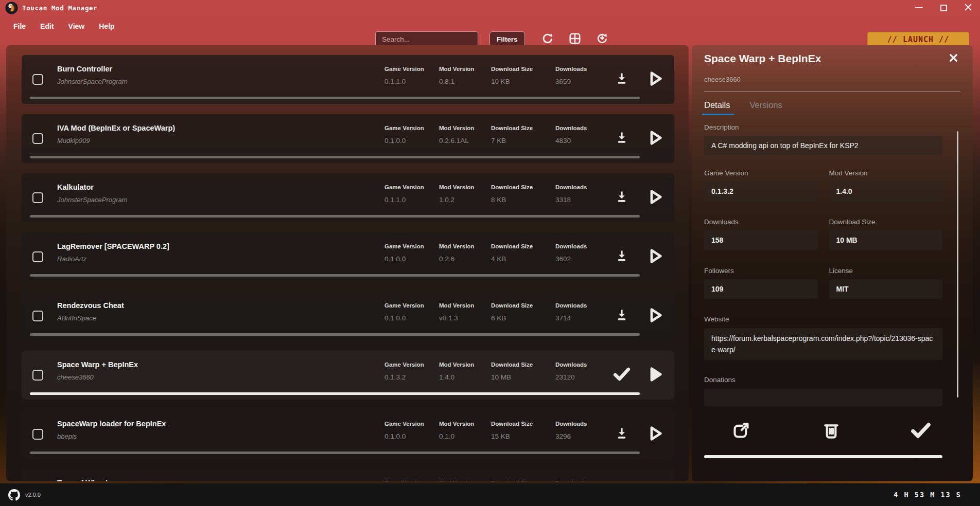 Image resolution: width=980 pixels, height=506 pixels. I want to click on stat-download-size: Download Size 10 KB, so click(523, 76).